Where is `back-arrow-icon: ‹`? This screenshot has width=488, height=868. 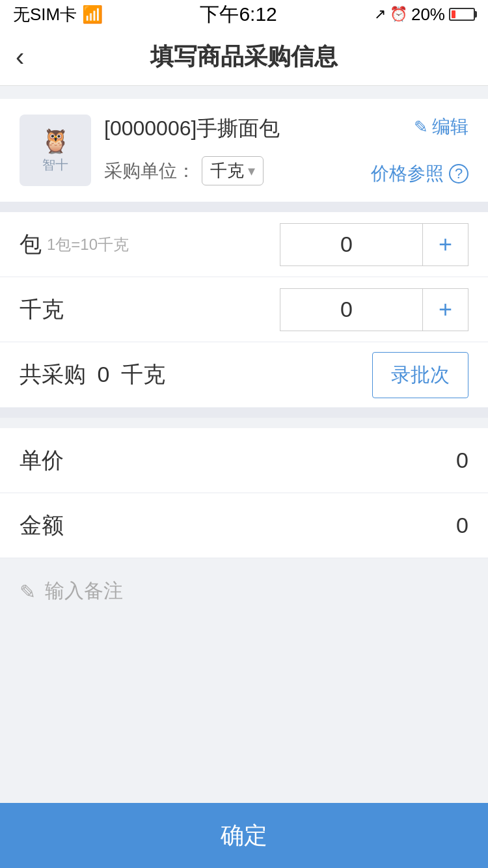
back-arrow-icon: ‹ is located at coordinates (20, 57).